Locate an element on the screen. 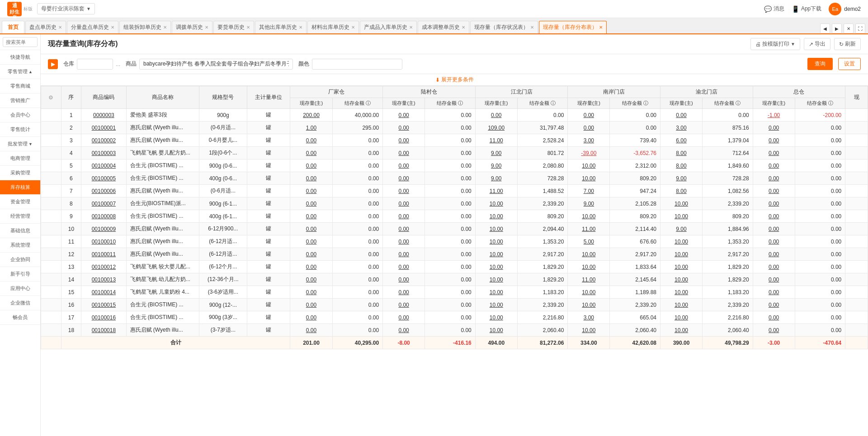 This screenshot has width=868, height=436. cell-jb-qty: 109.00 is located at coordinates (496, 128).